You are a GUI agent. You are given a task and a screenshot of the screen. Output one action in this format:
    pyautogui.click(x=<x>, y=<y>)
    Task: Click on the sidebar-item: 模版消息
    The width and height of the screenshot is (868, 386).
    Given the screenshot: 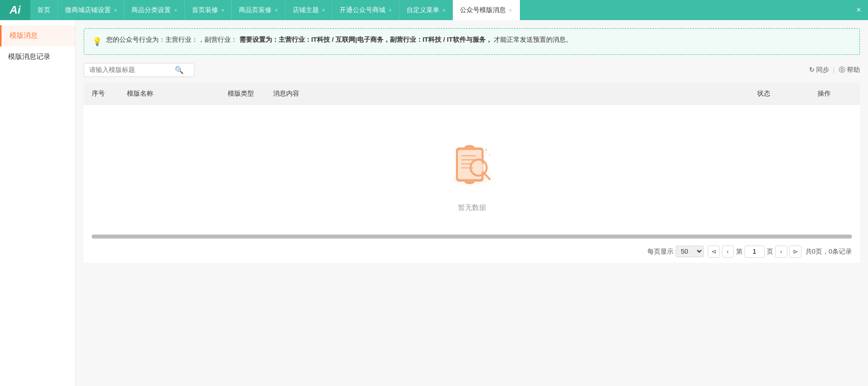 What is the action you would take?
    pyautogui.click(x=37, y=36)
    